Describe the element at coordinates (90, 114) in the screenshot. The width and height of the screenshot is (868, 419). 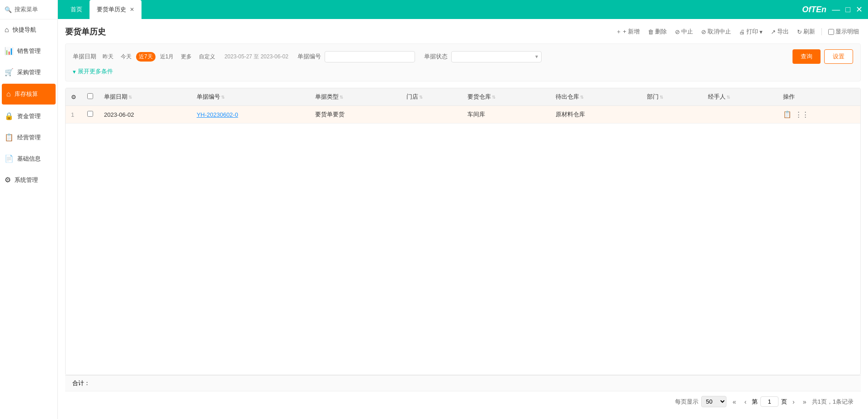
I see `row-checkbox` at that location.